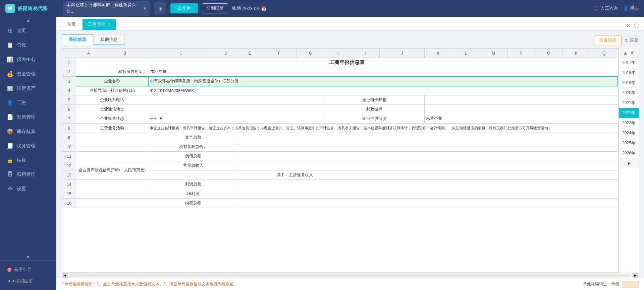 This screenshot has width=644, height=290. Describe the element at coordinates (383, 81) in the screenshot. I see `value-company-name: 中审众环会计师事务所（特殊普通合伙）江苏分所` at that location.